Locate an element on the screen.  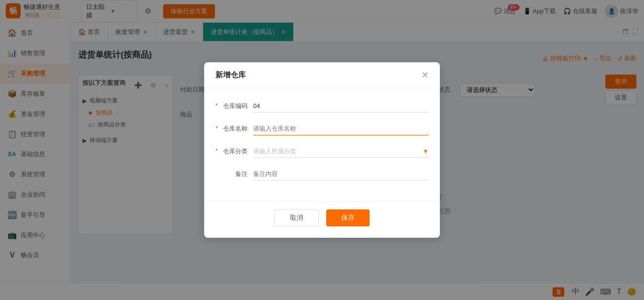
form-row-category: 仓库分类 请输入所属分类 ▼ is located at coordinates (322, 151).